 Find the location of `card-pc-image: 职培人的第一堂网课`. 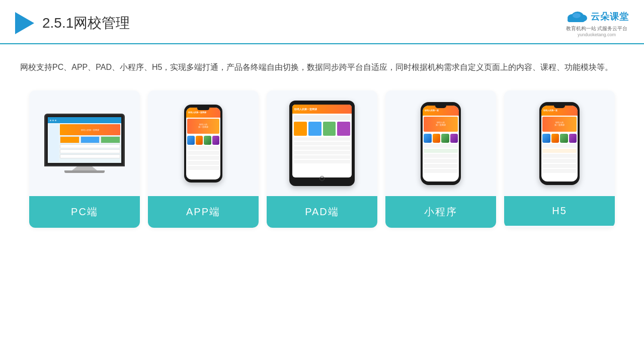

card-pc-image: 职培人的第一堂网课 is located at coordinates (85, 143).